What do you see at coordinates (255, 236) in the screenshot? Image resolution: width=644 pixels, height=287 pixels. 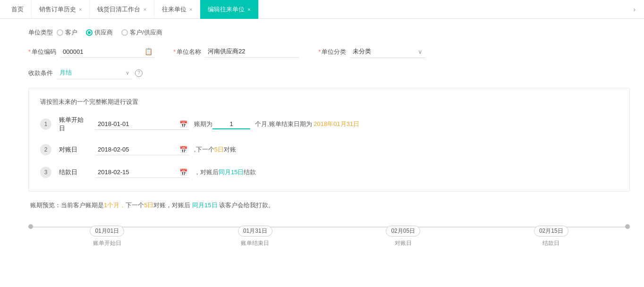 I see `timeline-item-1: 01月31日 账单结束日` at bounding box center [255, 236].